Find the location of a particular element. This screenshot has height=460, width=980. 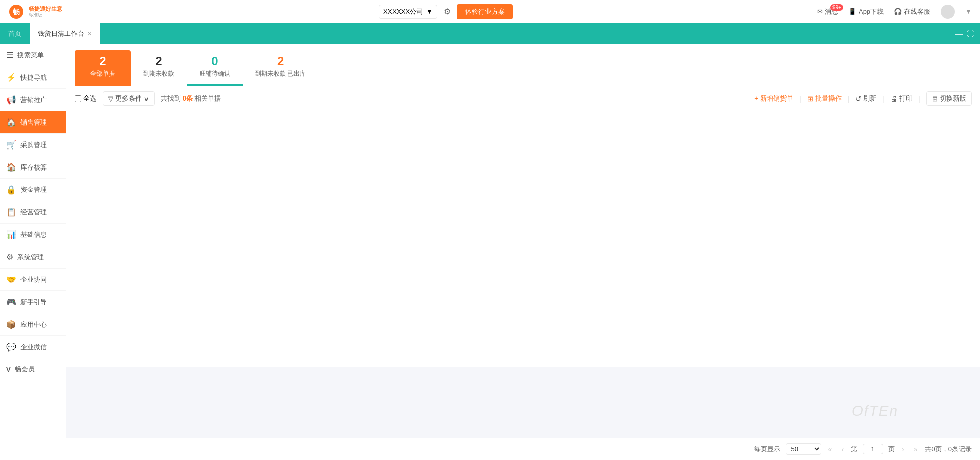

sidebar-apps-label: 应用中心 is located at coordinates (34, 325).